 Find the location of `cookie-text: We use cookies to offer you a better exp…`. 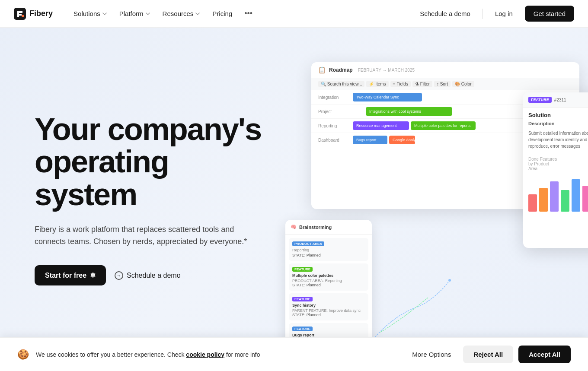

cookie-text: We use cookies to offer you a better exp… is located at coordinates (217, 355).